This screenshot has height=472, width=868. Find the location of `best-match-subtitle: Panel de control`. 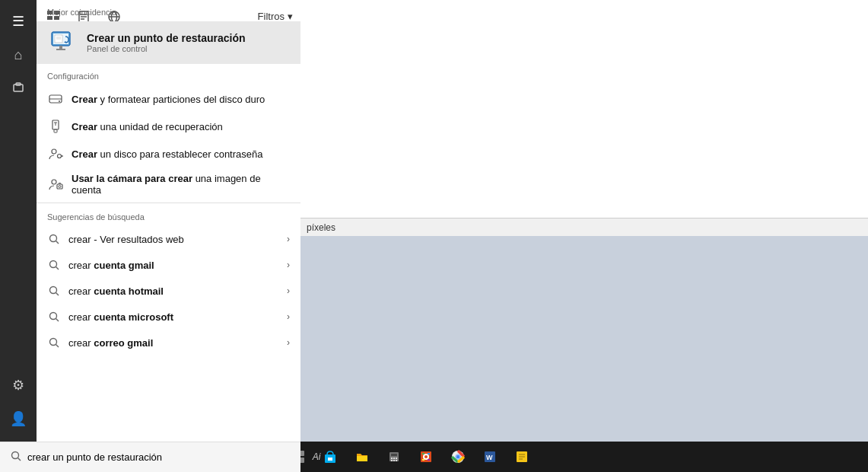

best-match-subtitle: Panel de control is located at coordinates (166, 49).